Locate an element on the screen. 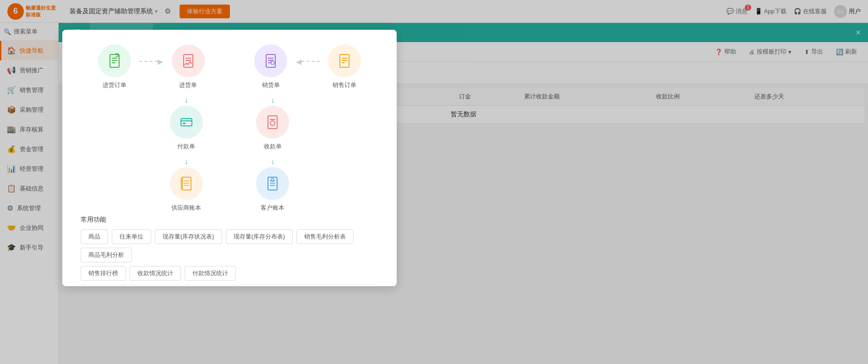  flow-node-sales-bill: 销货单 is located at coordinates (271, 67).